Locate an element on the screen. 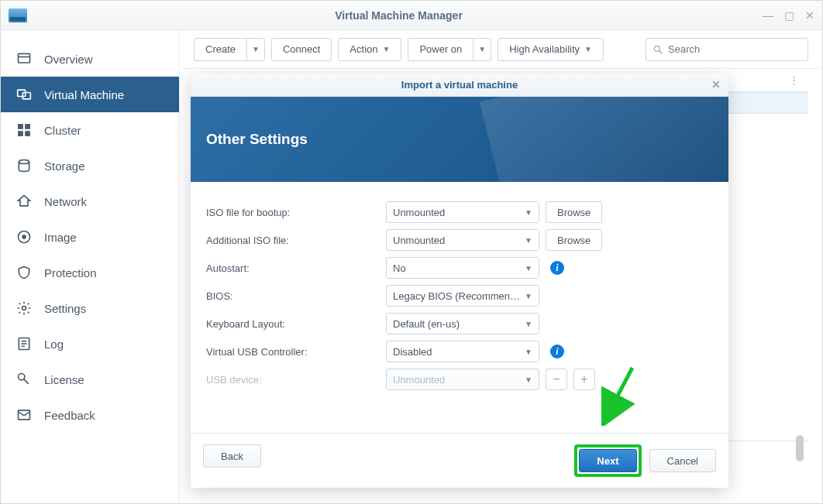  field-label-usb-controller: Virtual USB Controller: is located at coordinates (296, 351).